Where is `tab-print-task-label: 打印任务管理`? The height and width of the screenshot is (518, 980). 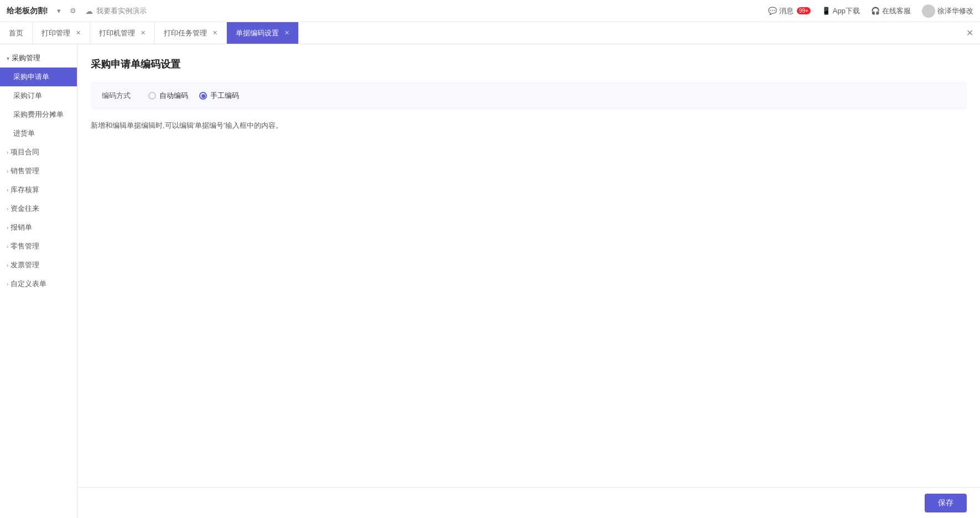 tab-print-task-label: 打印任务管理 is located at coordinates (185, 33).